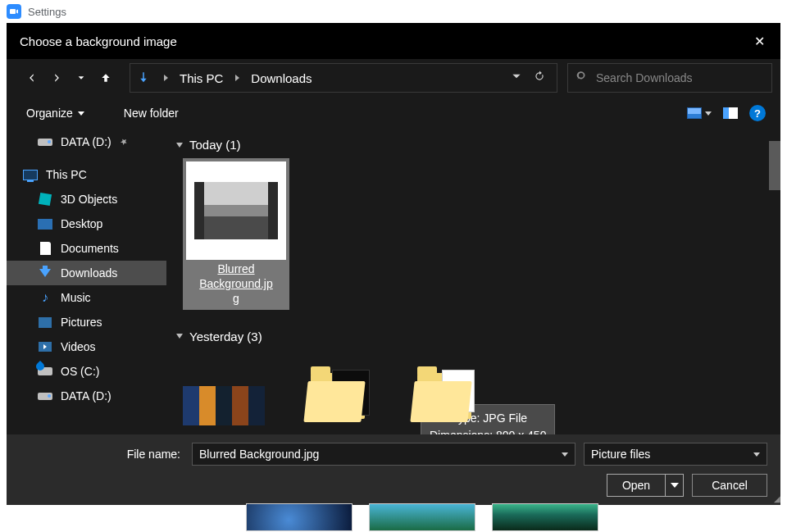  What do you see at coordinates (645, 485) in the screenshot?
I see `open-split-button: Open` at bounding box center [645, 485].